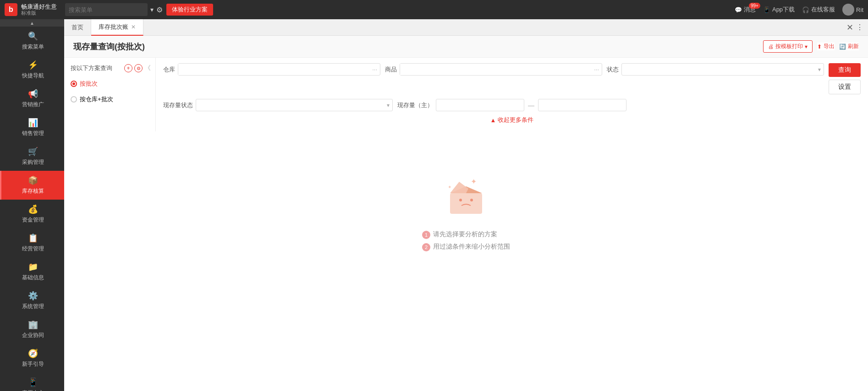  What do you see at coordinates (32, 185) in the screenshot?
I see `sidebar-item-inventory: 📦 库存核算` at bounding box center [32, 185].